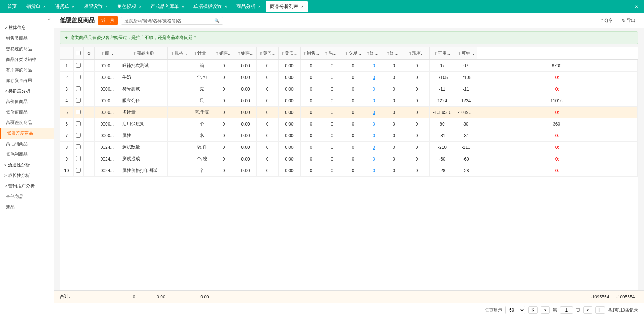 The height and width of the screenshot is (317, 644). I want to click on sidebar-item-high-margin: 高毛利商品, so click(27, 144).